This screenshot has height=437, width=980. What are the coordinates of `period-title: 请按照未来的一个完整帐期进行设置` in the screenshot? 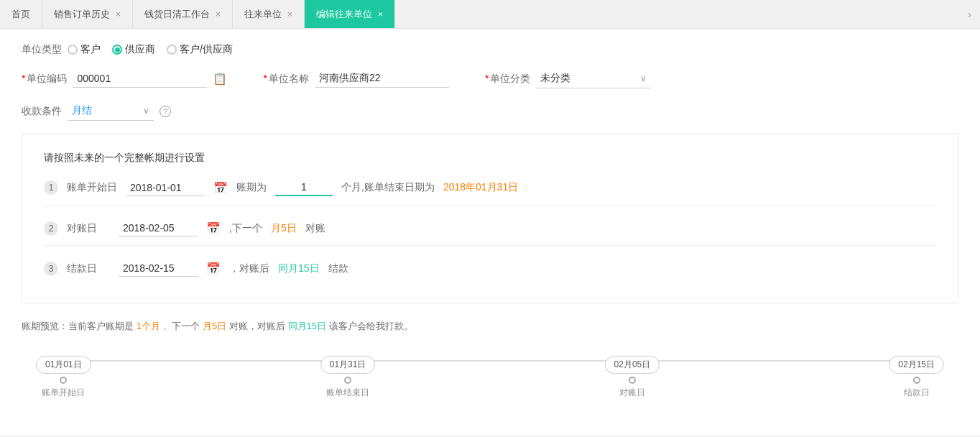 It's located at (490, 158).